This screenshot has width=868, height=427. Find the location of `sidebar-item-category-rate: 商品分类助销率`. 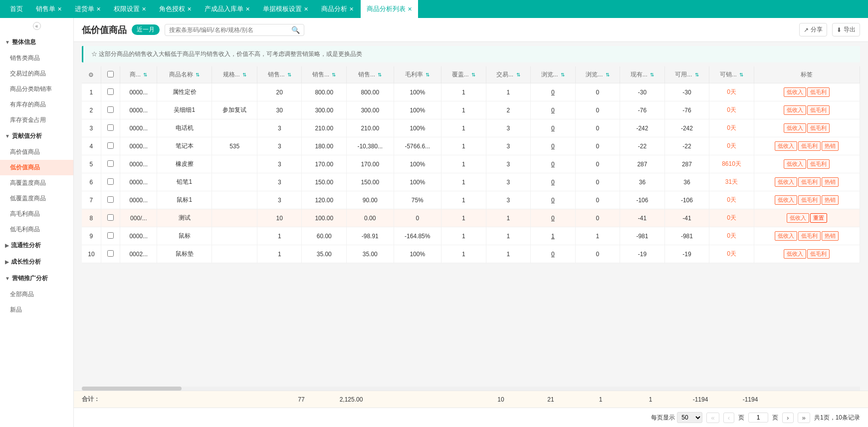

sidebar-item-category-rate: 商品分类助销率 is located at coordinates (37, 89).